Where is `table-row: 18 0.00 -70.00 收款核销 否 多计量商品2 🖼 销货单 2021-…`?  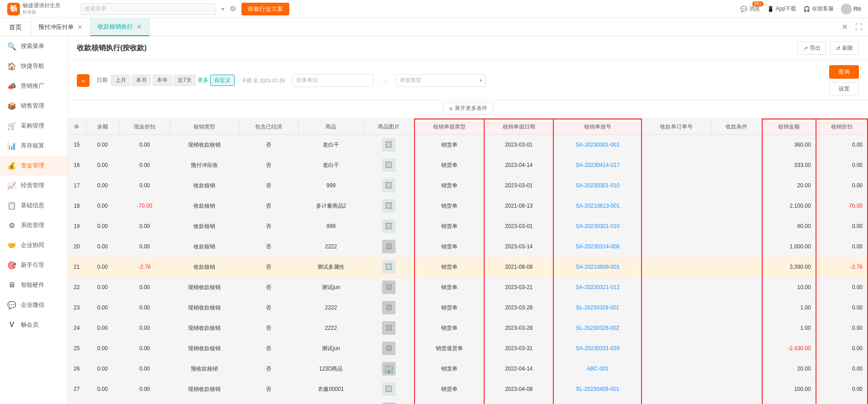
table-row: 18 0.00 -70.00 收款核销 否 多计量商品2 🖼 销货单 2021-… is located at coordinates (467, 206).